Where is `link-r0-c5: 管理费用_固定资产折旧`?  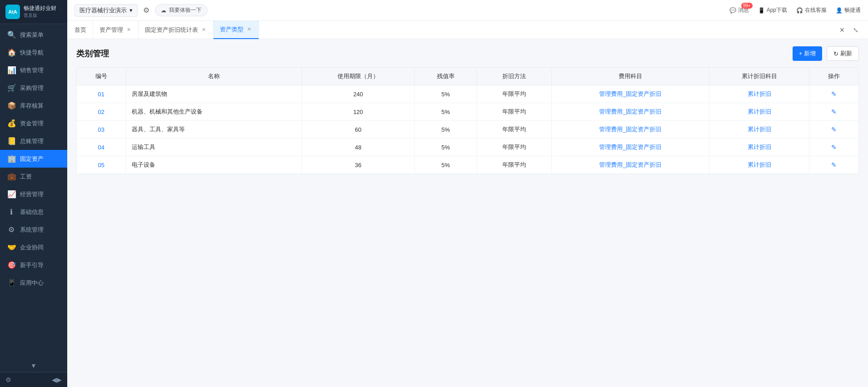
link-r0-c5: 管理费用_固定资产折旧 is located at coordinates (630, 94).